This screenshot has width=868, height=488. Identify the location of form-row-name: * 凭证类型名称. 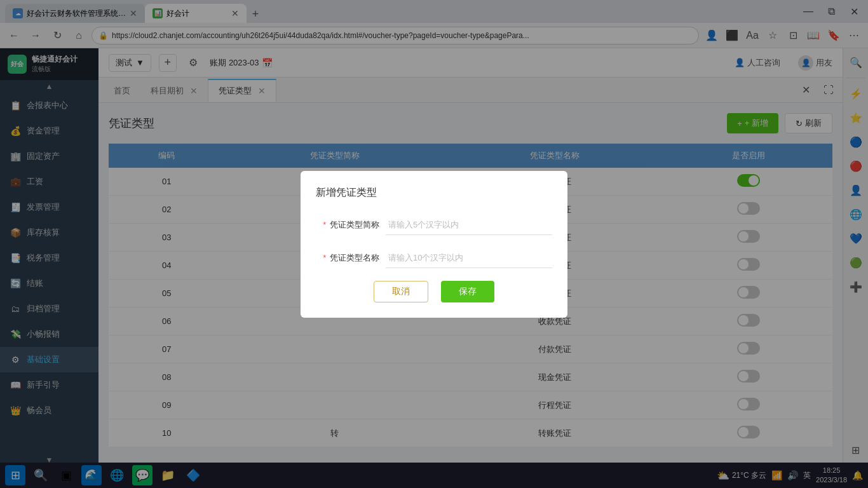
(434, 258).